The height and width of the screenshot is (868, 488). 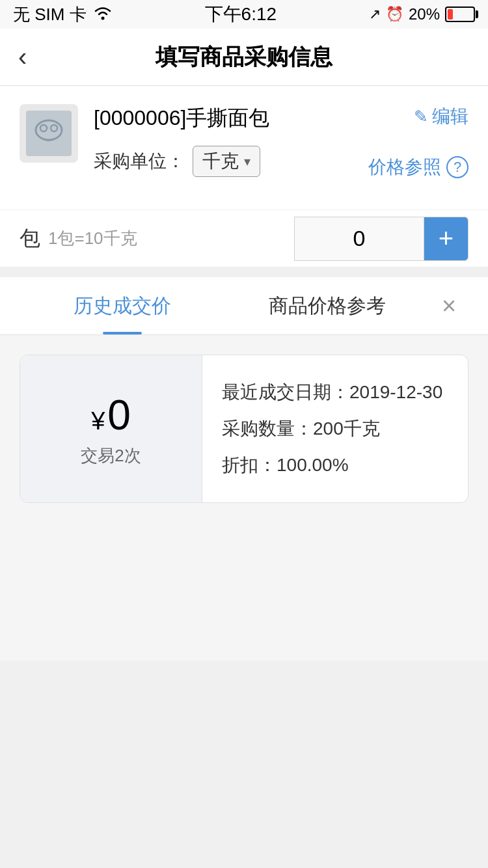 I want to click on battery-percent: 20%, so click(x=424, y=14).